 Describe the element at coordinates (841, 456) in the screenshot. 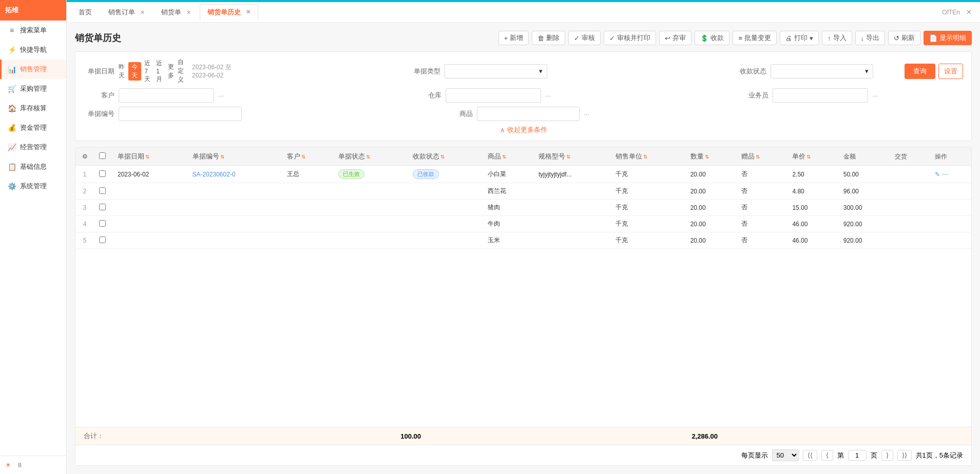

I see `page-label: 第` at that location.